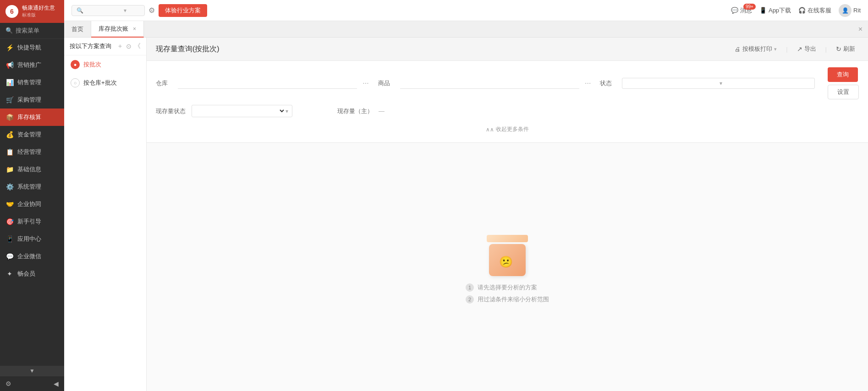  What do you see at coordinates (10, 256) in the screenshot?
I see `nav-icon-wechat: 💬` at bounding box center [10, 256].